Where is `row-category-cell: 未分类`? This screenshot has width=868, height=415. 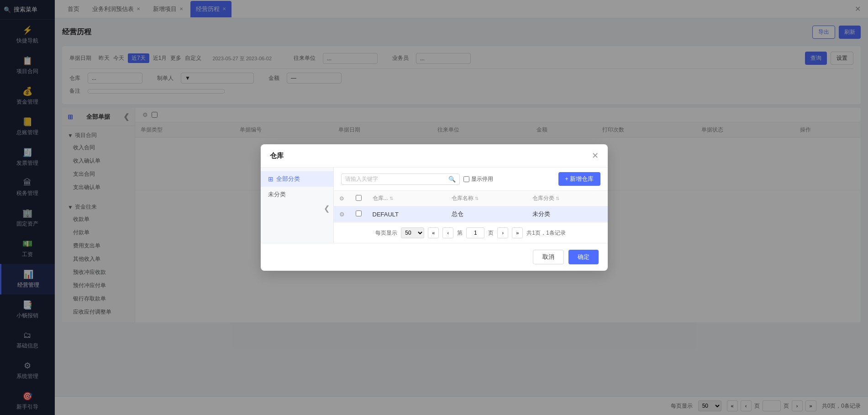 row-category-cell: 未分类 is located at coordinates (567, 215).